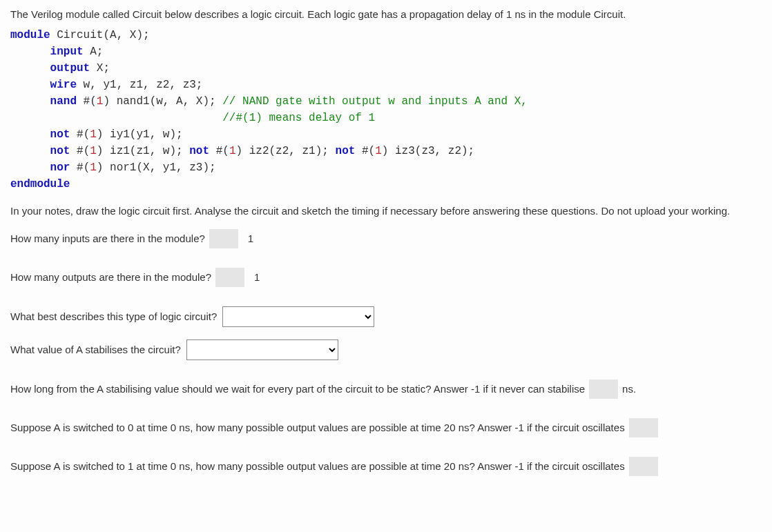 The height and width of the screenshot is (532, 772). I want to click on question-3: What best describes this type of logic c…, so click(386, 317).